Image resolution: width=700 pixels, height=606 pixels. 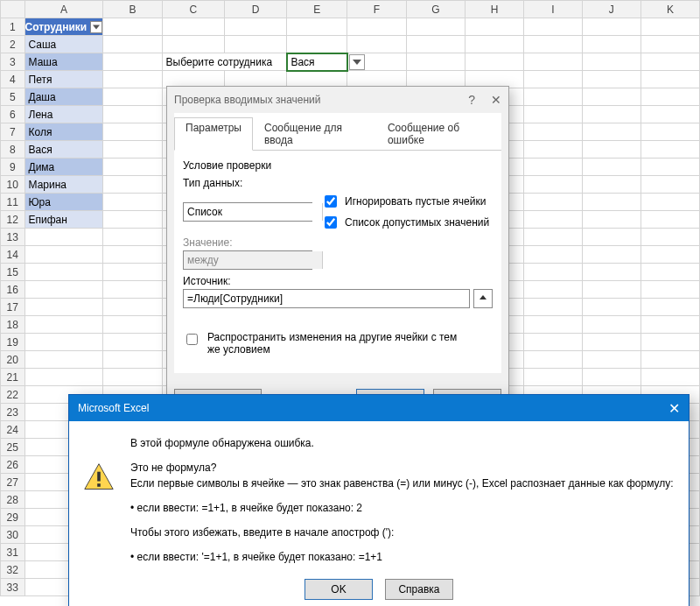 I want to click on help-icon: ?, so click(x=472, y=100).